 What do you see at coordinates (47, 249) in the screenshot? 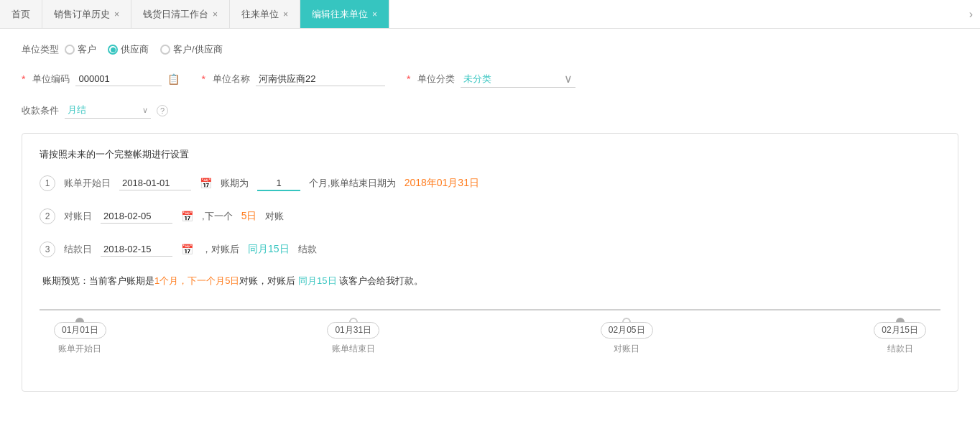
I see `step-3-num: 3` at bounding box center [47, 249].